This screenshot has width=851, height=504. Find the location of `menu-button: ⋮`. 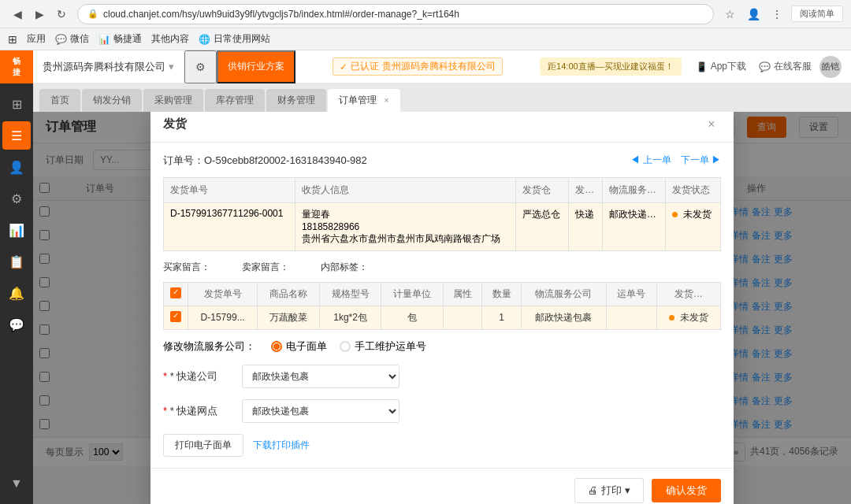

menu-button: ⋮ is located at coordinates (777, 14).